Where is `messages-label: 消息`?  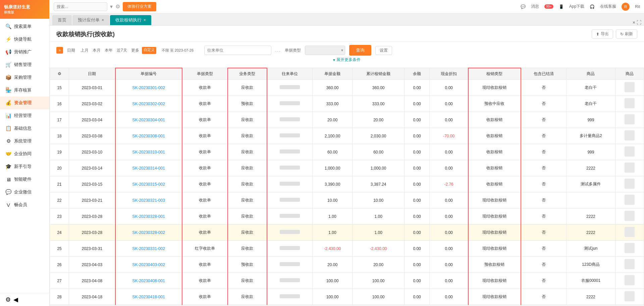
messages-label: 消息 is located at coordinates (535, 7).